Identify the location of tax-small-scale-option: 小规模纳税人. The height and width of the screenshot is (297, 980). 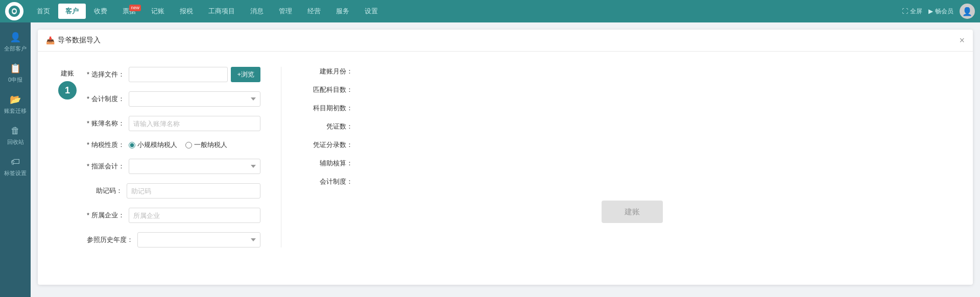
(153, 145).